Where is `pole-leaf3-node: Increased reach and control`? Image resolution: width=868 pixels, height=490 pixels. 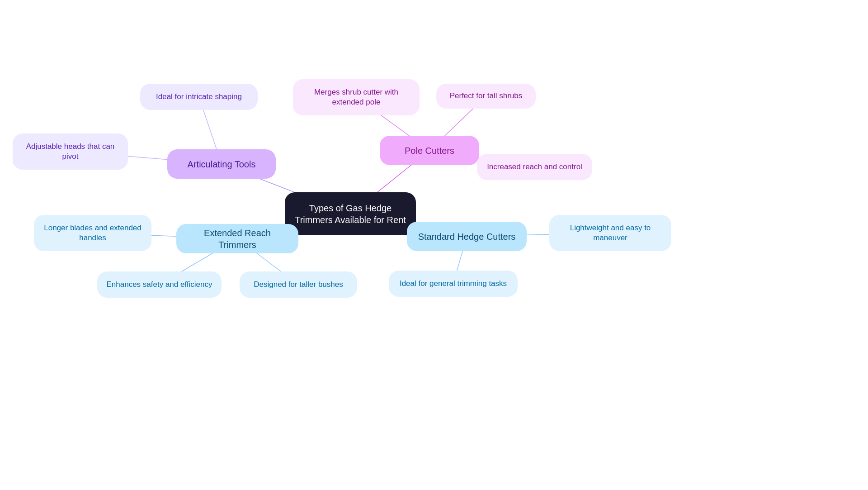
pole-leaf3-node: Increased reach and control is located at coordinates (534, 167).